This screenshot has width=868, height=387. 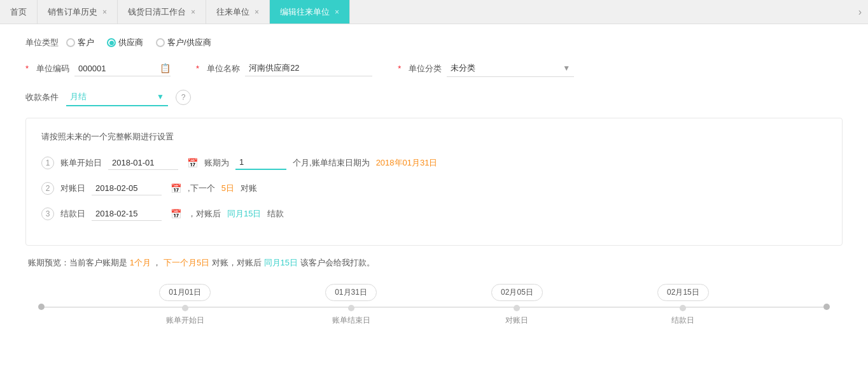 I want to click on unit-type-radio-group: 客户 供应商 客户/供应商, so click(x=139, y=43).